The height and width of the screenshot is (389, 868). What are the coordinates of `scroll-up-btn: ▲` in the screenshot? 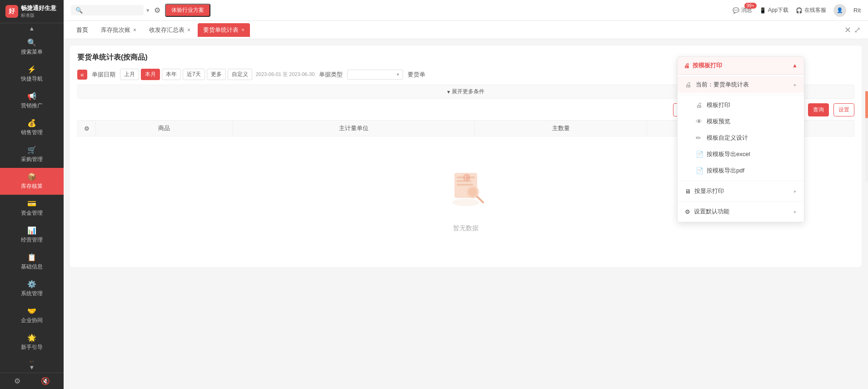 It's located at (32, 28).